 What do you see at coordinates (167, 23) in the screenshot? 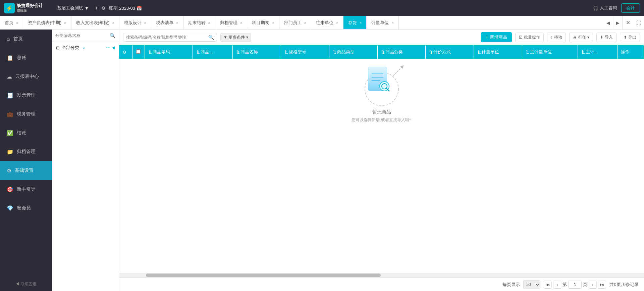
I see `tab-税表清单: 税表清单×` at bounding box center [167, 23].